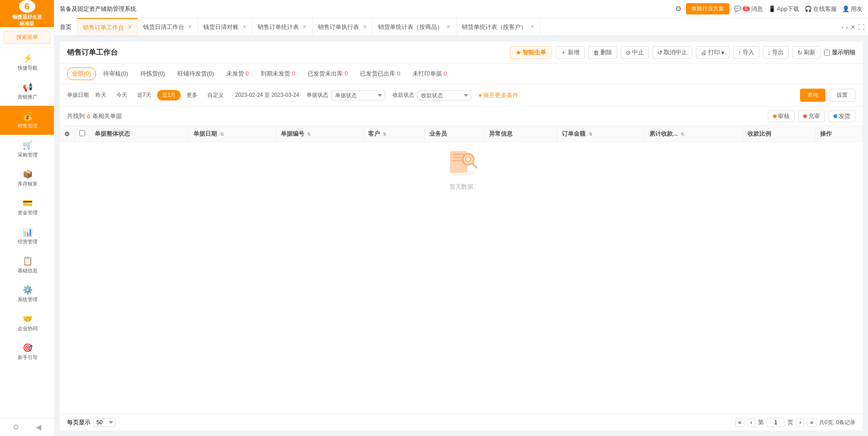 Image resolution: width=868 pixels, height=436 pixels. I want to click on cancel-stop-btn: ↺ 取消中止, so click(672, 52).